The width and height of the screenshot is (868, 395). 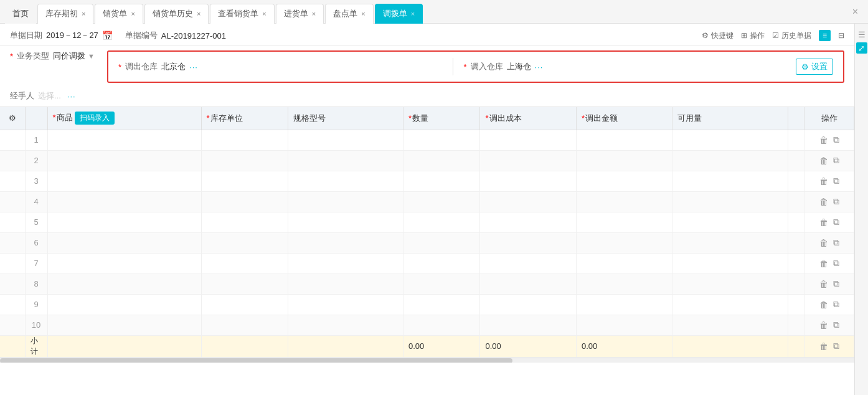 What do you see at coordinates (862, 48) in the screenshot?
I see `sidebar-expand-icon: ⤢` at bounding box center [862, 48].